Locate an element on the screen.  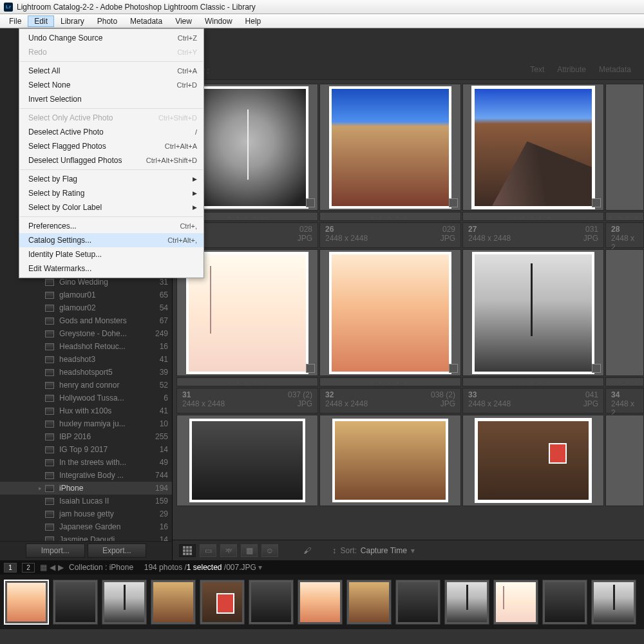
menu-file: File is located at coordinates (15, 21).